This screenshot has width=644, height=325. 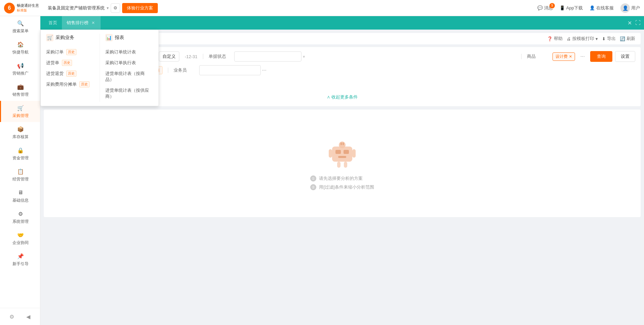 I want to click on purchase-section-icon: 🛒, so click(x=50, y=38).